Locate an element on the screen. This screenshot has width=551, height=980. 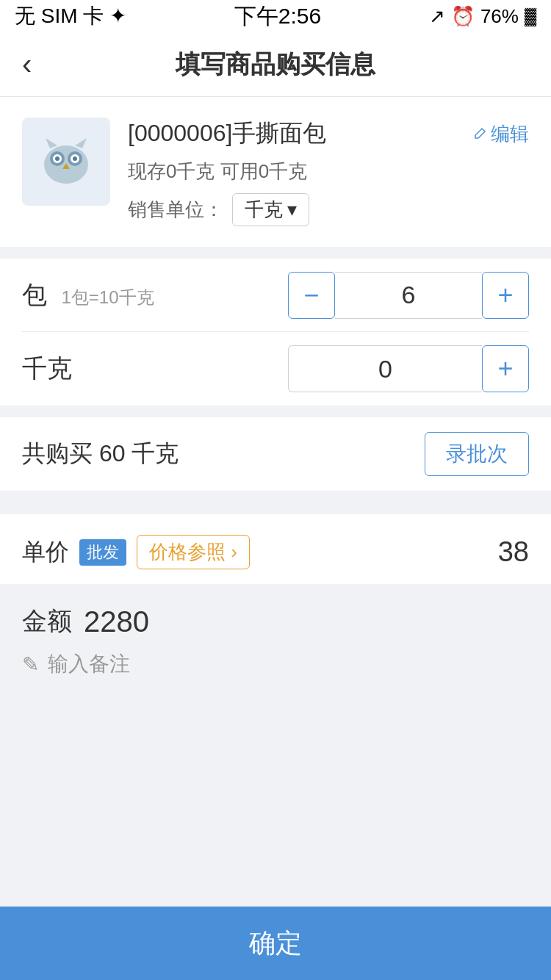
note-icon: ✎ is located at coordinates (31, 664).